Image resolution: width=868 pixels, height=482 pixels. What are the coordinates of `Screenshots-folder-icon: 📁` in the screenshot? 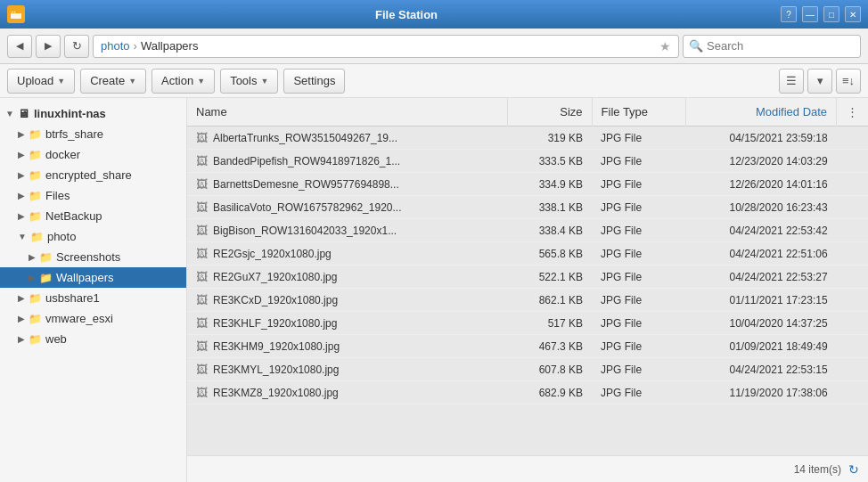 It's located at (46, 257).